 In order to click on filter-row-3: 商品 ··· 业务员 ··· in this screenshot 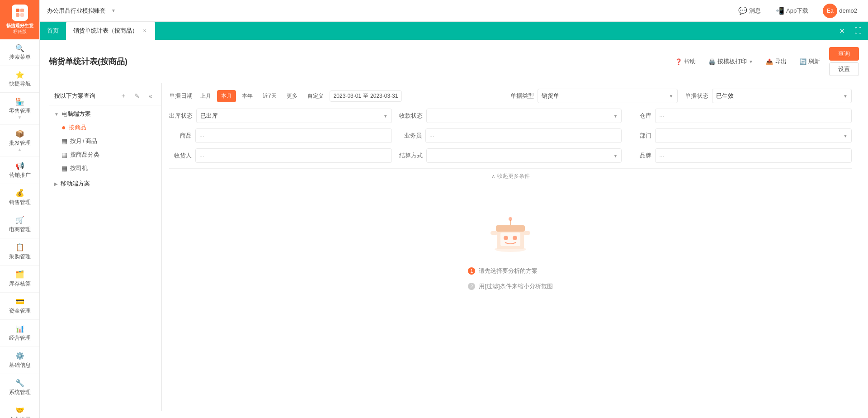, I will do `click(510, 136)`.